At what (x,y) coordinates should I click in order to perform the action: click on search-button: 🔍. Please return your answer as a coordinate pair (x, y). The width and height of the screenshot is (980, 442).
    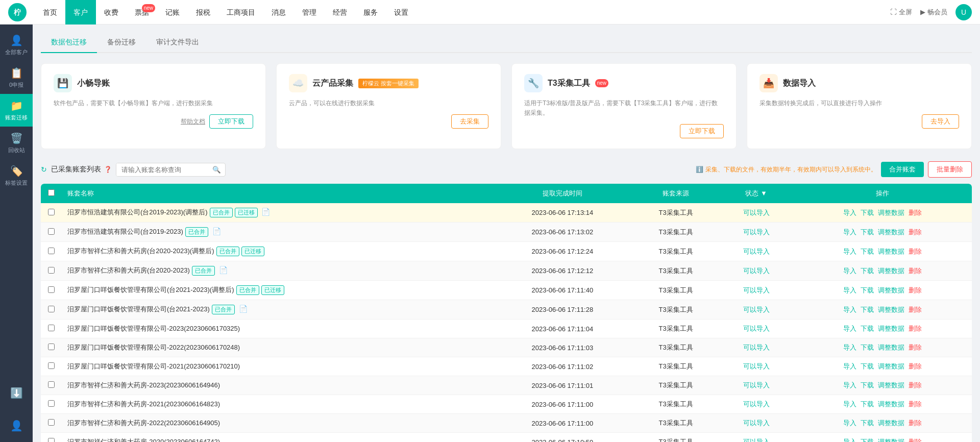
    Looking at the image, I should click on (216, 169).